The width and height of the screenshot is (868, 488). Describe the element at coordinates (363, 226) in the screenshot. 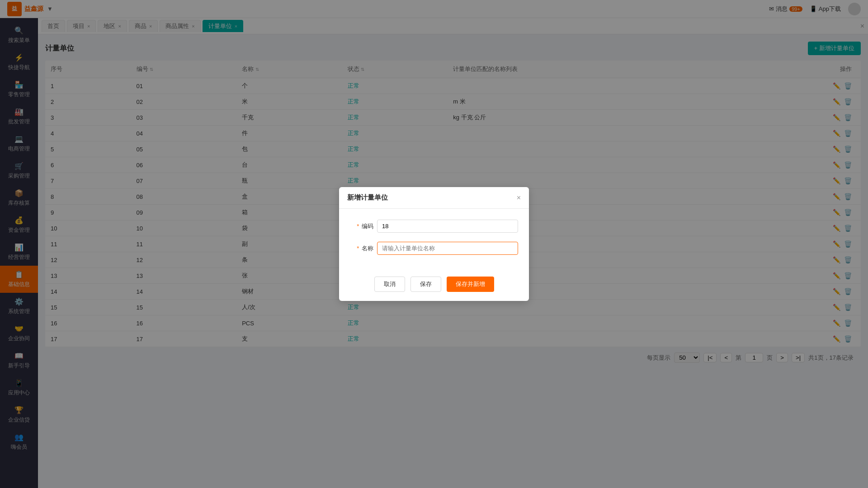

I see `form-label-code: * 编码` at that location.